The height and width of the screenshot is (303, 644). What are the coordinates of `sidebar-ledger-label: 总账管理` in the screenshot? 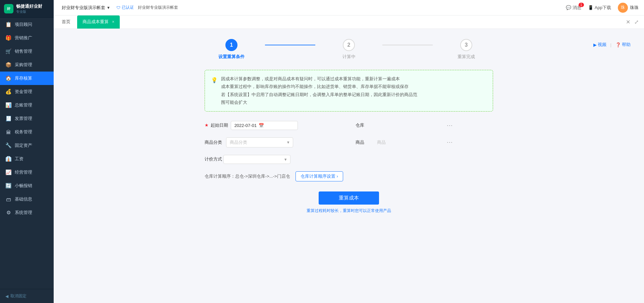 It's located at (23, 105).